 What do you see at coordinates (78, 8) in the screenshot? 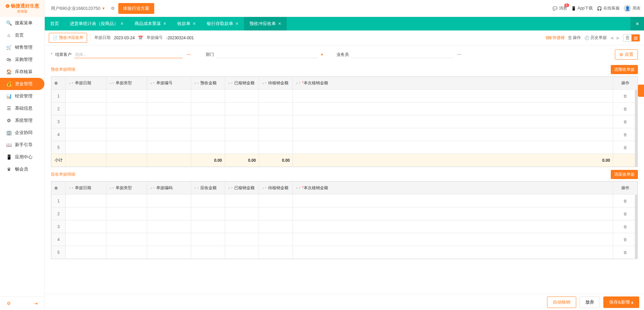
I see `org-selector: 用户690企业1660120750 ▾` at bounding box center [78, 8].